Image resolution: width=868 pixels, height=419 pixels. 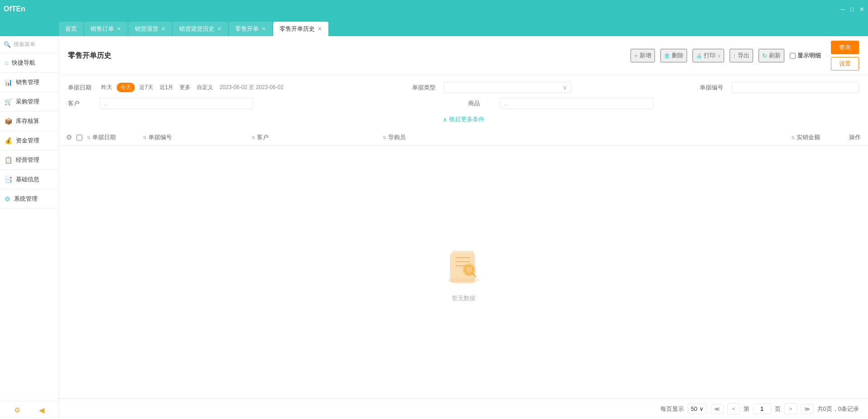 What do you see at coordinates (807, 409) in the screenshot?
I see `last-page-button: ≫` at bounding box center [807, 409].